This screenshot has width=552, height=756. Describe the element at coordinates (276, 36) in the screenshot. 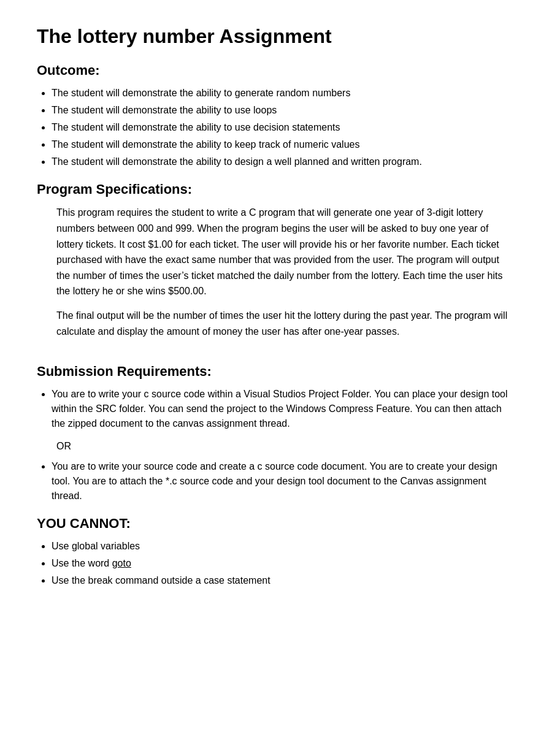

I see `page-title: The lottery number Assignment` at that location.